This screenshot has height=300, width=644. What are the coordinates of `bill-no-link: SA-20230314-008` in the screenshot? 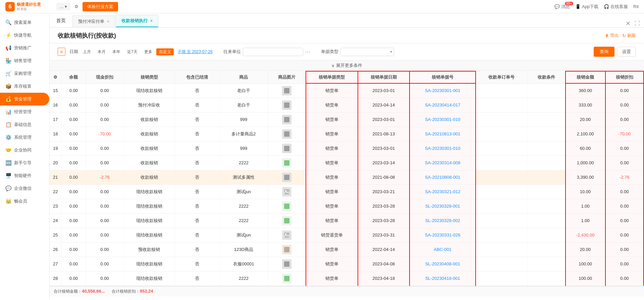 It's located at (443, 163).